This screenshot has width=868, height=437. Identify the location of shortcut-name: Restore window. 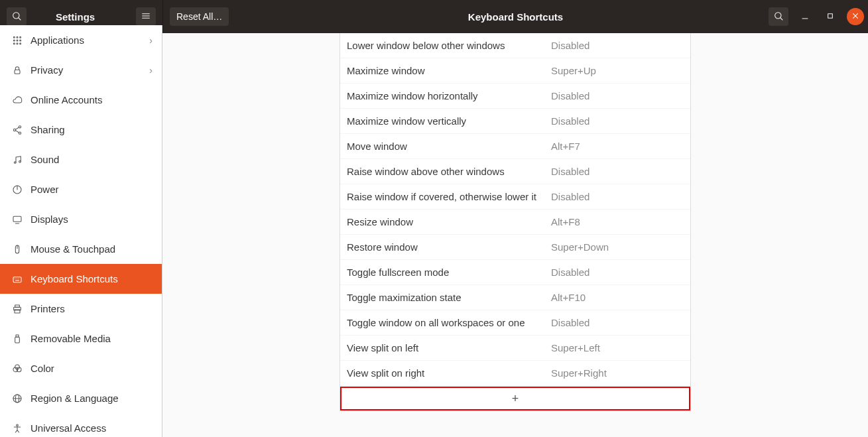
(449, 247).